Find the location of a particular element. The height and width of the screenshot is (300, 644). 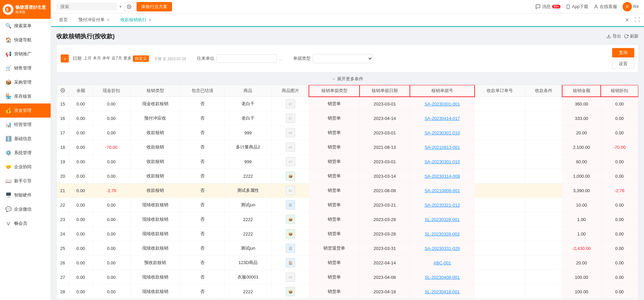

dropdown-arrow: ▾ is located at coordinates (121, 7).